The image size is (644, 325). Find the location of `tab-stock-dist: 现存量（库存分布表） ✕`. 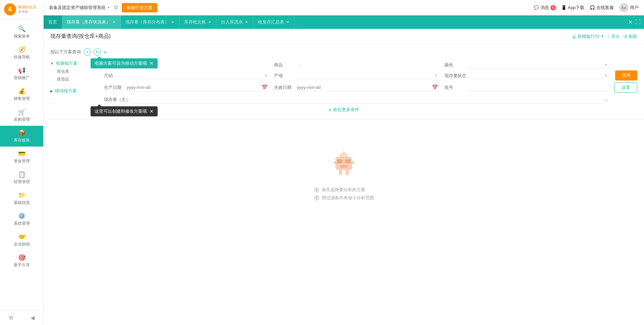

tab-stock-dist: 现存量（库存分布表） ✕ is located at coordinates (150, 22).